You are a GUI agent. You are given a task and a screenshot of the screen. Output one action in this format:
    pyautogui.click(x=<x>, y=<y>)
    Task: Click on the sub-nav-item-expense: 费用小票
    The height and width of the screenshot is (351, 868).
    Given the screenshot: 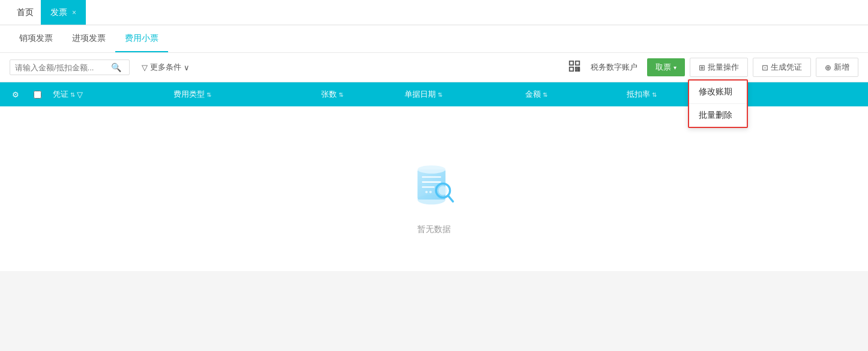 What is the action you would take?
    pyautogui.click(x=142, y=38)
    